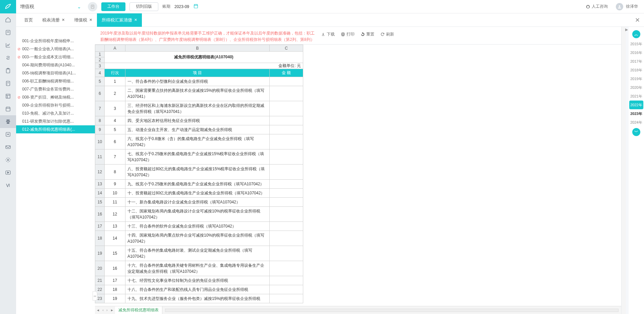 This screenshot has height=314, width=644. Describe the element at coordinates (8, 173) in the screenshot. I see `nav-video-icon` at that location.